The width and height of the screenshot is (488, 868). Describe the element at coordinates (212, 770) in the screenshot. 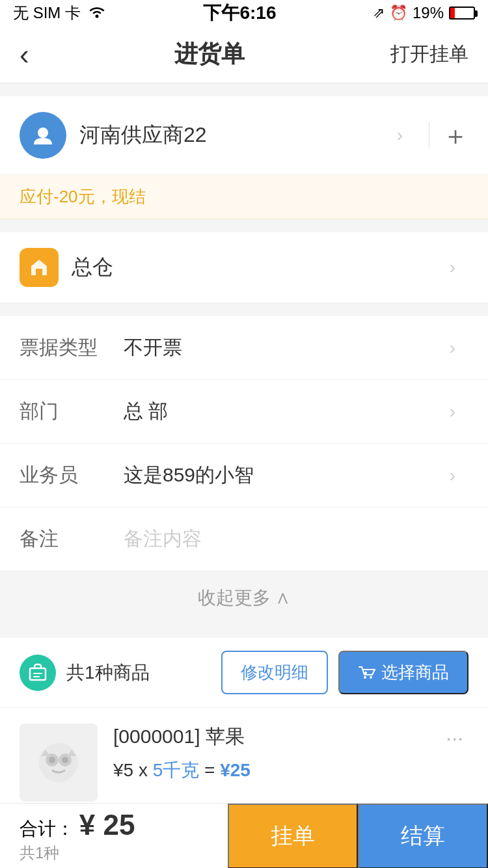

I see `product-equals: =` at that location.